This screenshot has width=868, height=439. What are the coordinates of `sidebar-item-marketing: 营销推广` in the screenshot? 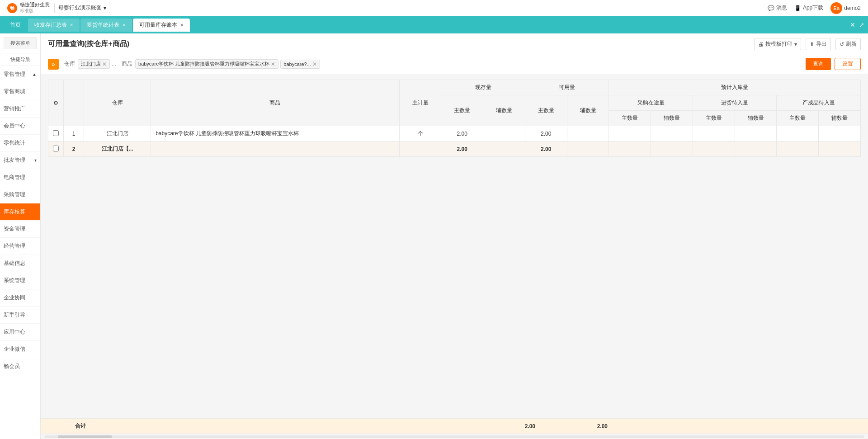 It's located at (20, 109).